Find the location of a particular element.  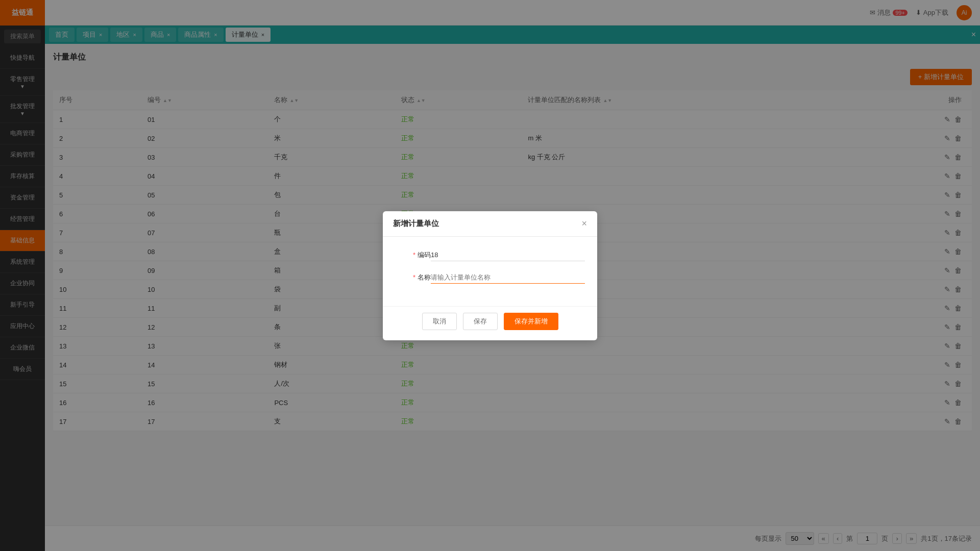

cancel-button: 取消 is located at coordinates (439, 321).